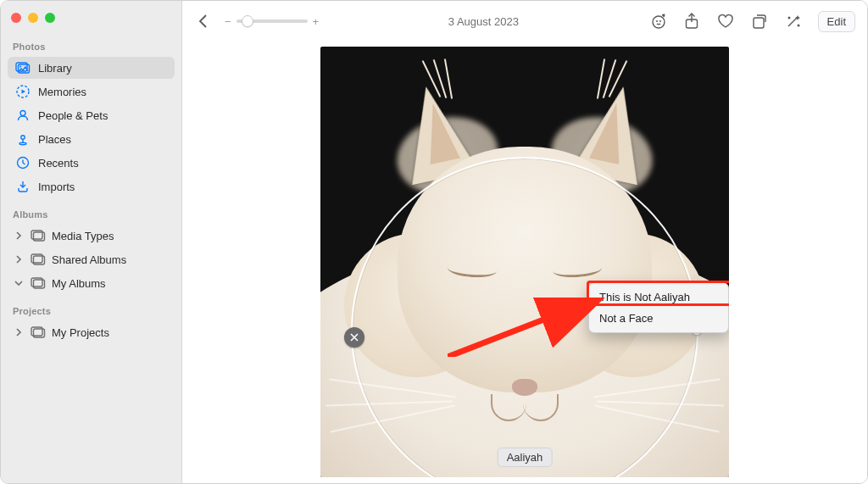 This screenshot has width=868, height=484. What do you see at coordinates (248, 21) in the screenshot?
I see `zoom-thumb` at bounding box center [248, 21].